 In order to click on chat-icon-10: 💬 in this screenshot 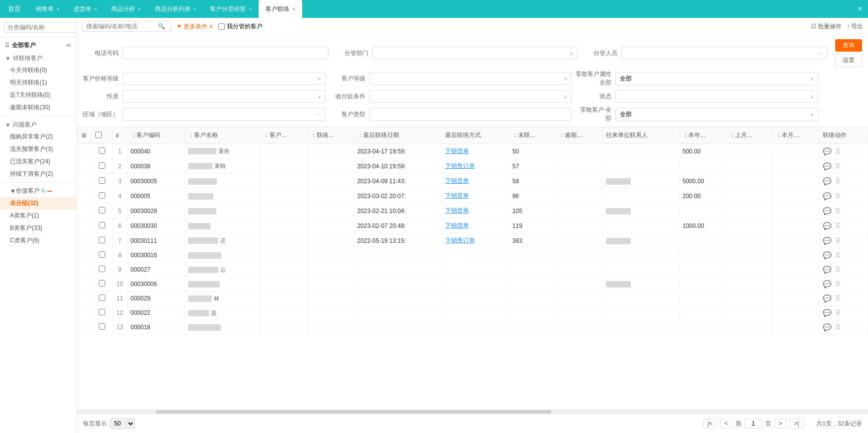, I will do `click(827, 298)`.